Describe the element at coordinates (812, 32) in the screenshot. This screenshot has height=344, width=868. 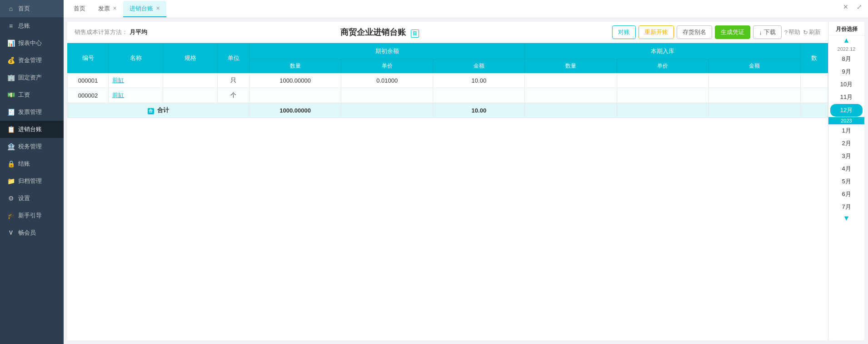
I see `refresh-button: ↻ 刷新` at that location.